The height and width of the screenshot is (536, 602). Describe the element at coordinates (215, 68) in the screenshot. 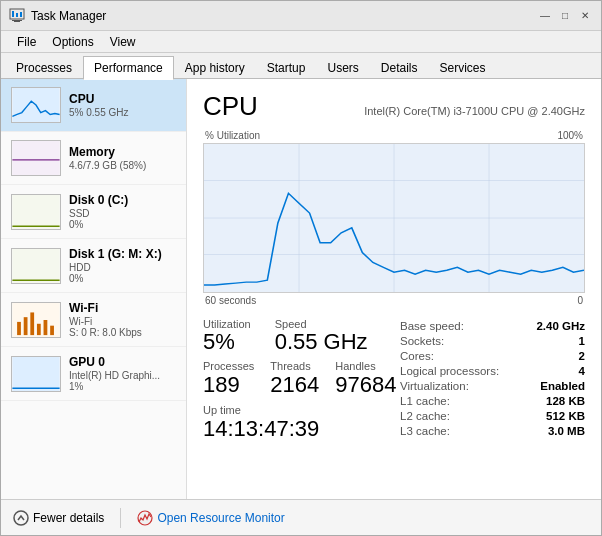

I see `tab-app-history: App history` at that location.